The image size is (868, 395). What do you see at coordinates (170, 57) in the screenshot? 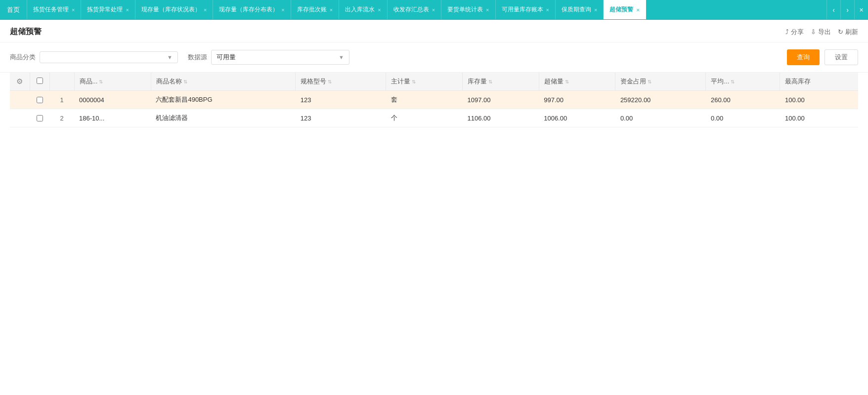
I see `chevron-down-icon: ▼` at bounding box center [170, 57].